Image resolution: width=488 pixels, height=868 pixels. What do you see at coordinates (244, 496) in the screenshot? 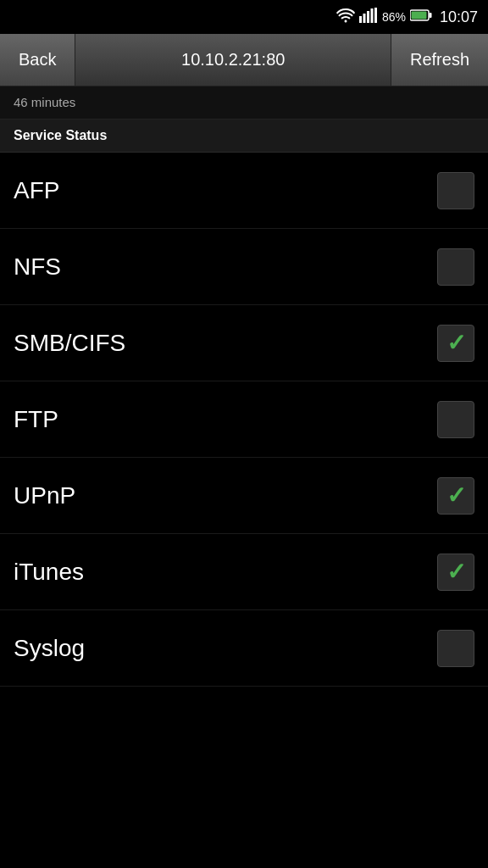
I see `service-item-upnp: UPnP✓` at bounding box center [244, 496].